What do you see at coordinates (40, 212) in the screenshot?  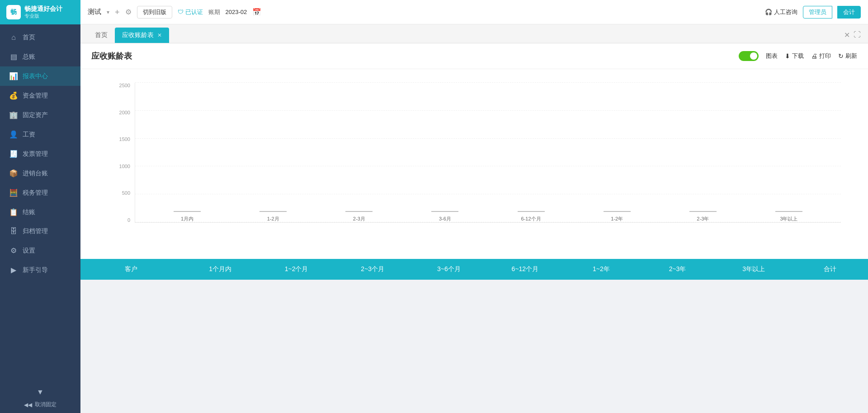 I see `sidebar-item-closing: 📋 结账` at bounding box center [40, 212].